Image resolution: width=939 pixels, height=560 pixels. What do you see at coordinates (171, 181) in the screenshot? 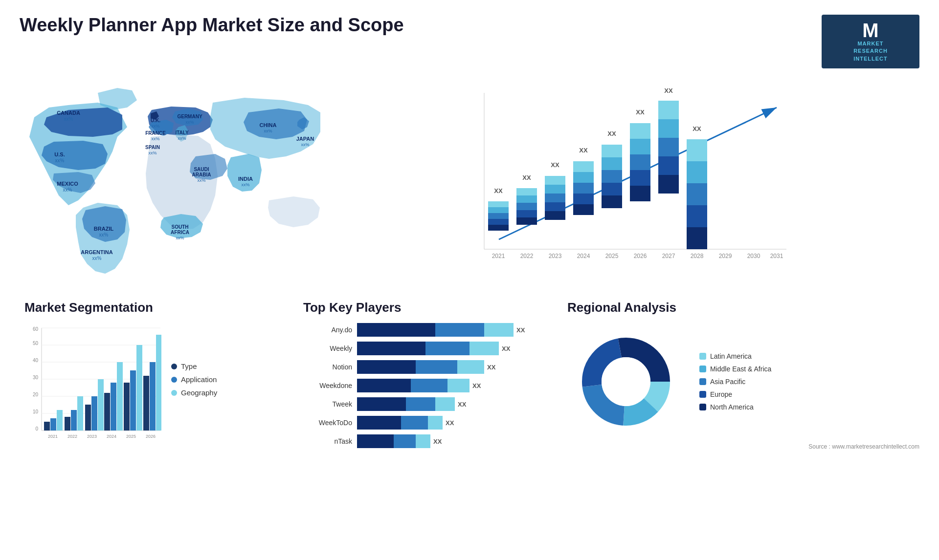
I see `map-section: CANADA xx% U.S. xx% MEXICO xx% BRAZIL xx…` at bounding box center [171, 181].